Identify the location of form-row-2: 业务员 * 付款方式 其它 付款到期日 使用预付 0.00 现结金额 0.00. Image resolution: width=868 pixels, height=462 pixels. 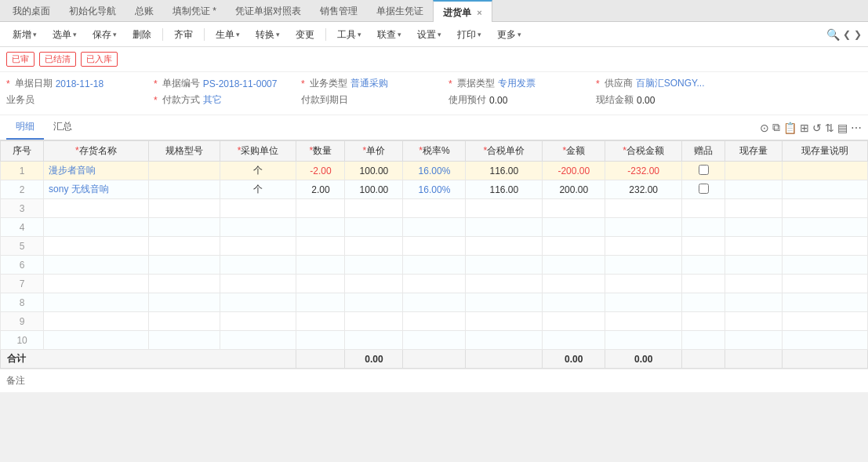
(434, 100).